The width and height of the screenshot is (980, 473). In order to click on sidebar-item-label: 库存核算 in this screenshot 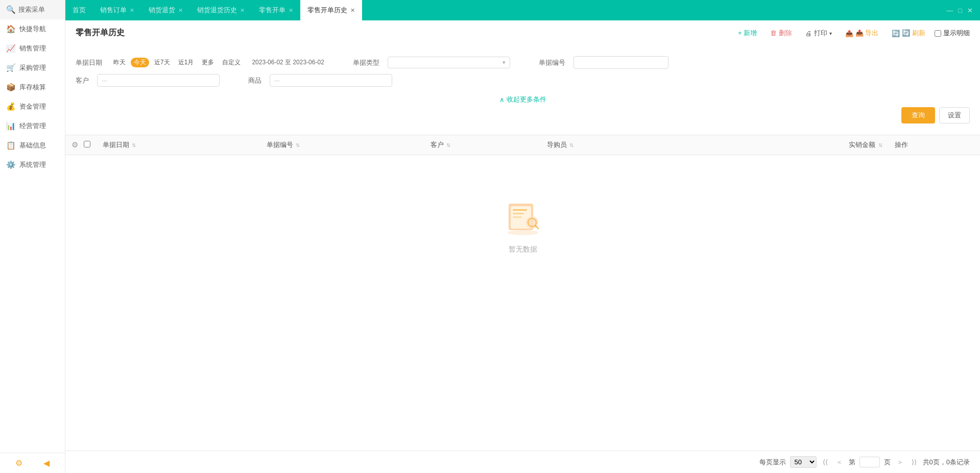, I will do `click(33, 87)`.